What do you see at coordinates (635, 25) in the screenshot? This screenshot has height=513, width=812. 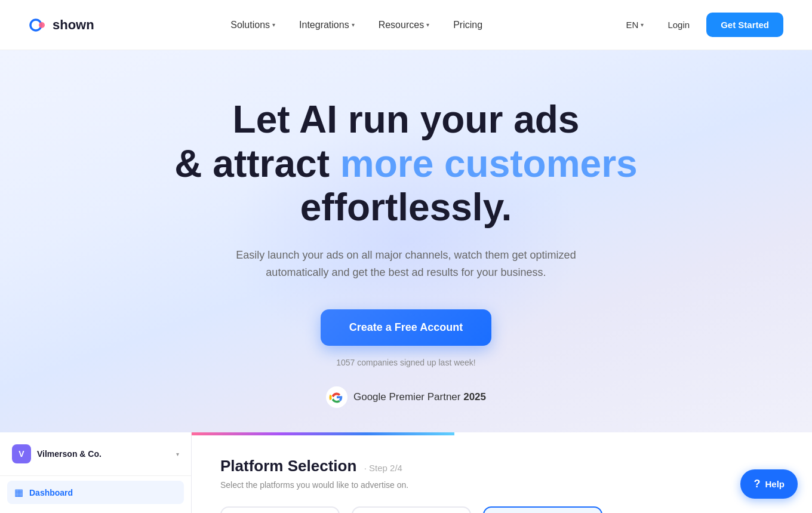 I see `language-selector: EN ▾` at bounding box center [635, 25].